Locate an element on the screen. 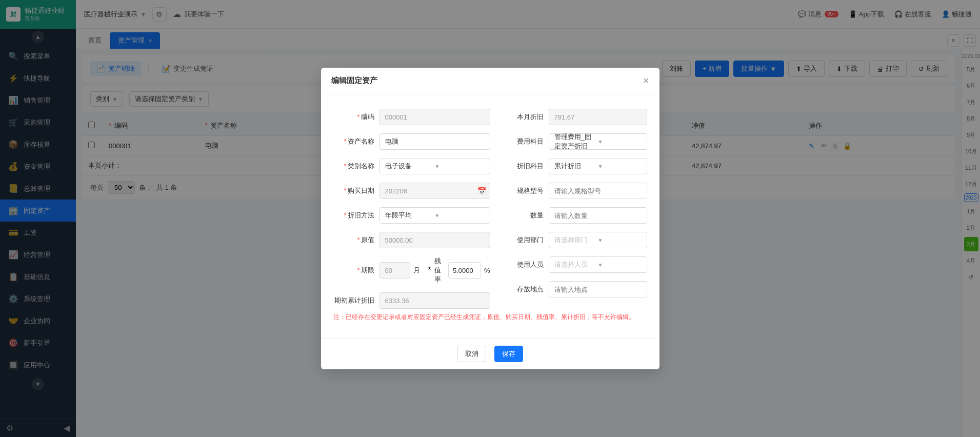  expense-account-value: 管理费用_固定资产折旧 is located at coordinates (576, 142).